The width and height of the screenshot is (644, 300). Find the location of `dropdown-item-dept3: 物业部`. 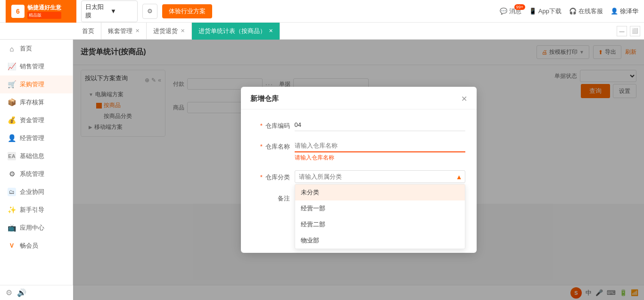

dropdown-item-dept3: 物业部 is located at coordinates (380, 241).